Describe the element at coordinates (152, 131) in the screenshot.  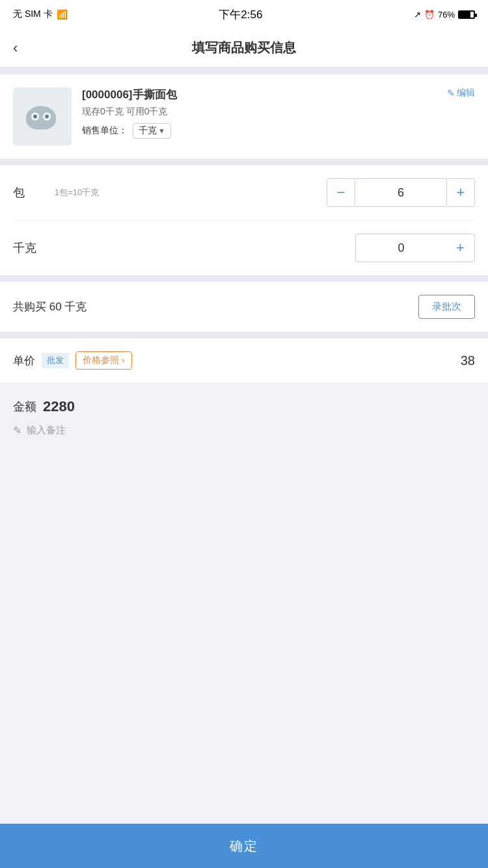
I see `unit-select: 千克 ▼` at that location.